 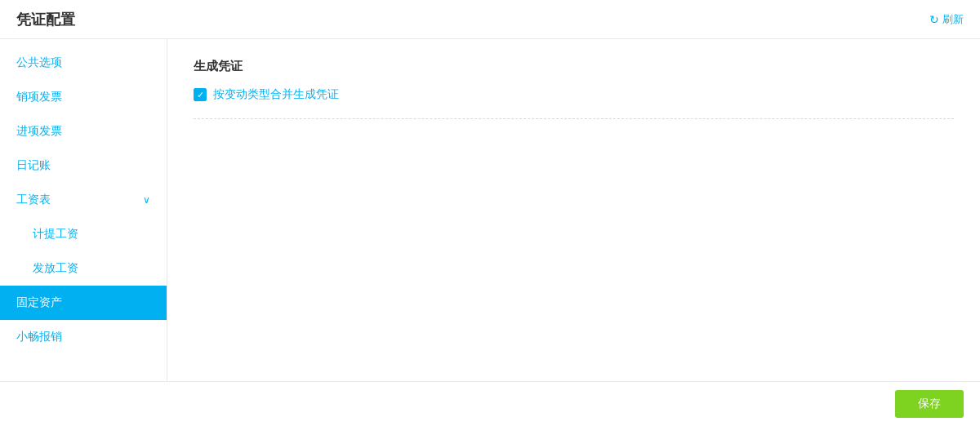 What do you see at coordinates (83, 166) in the screenshot?
I see `sidebar-item-journal: 日记账` at bounding box center [83, 166].